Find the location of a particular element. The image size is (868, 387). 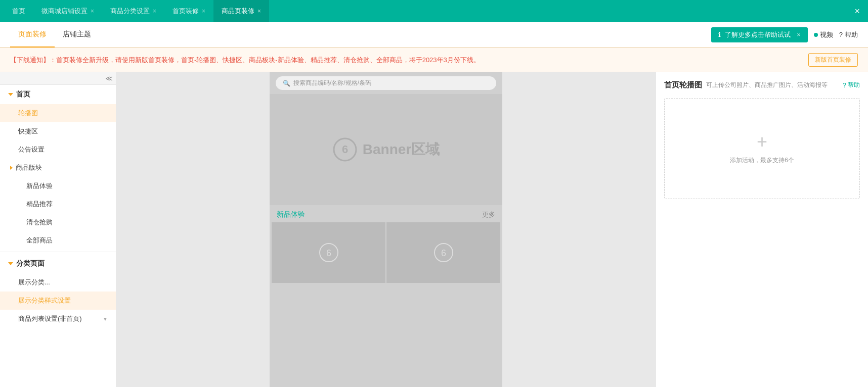

tab-product-category-close: × is located at coordinates (155, 11).